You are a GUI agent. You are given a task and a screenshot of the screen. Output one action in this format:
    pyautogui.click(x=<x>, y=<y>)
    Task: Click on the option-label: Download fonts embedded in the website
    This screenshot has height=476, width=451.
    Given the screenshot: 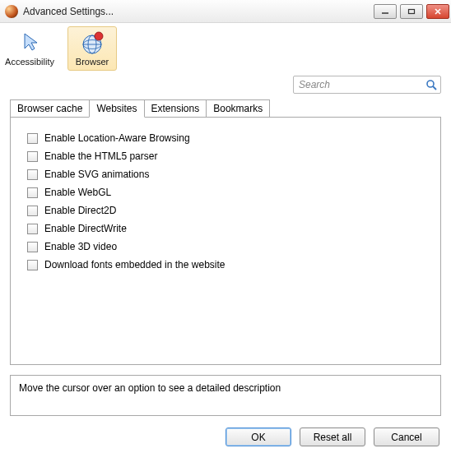 What is the action you would take?
    pyautogui.click(x=135, y=265)
    